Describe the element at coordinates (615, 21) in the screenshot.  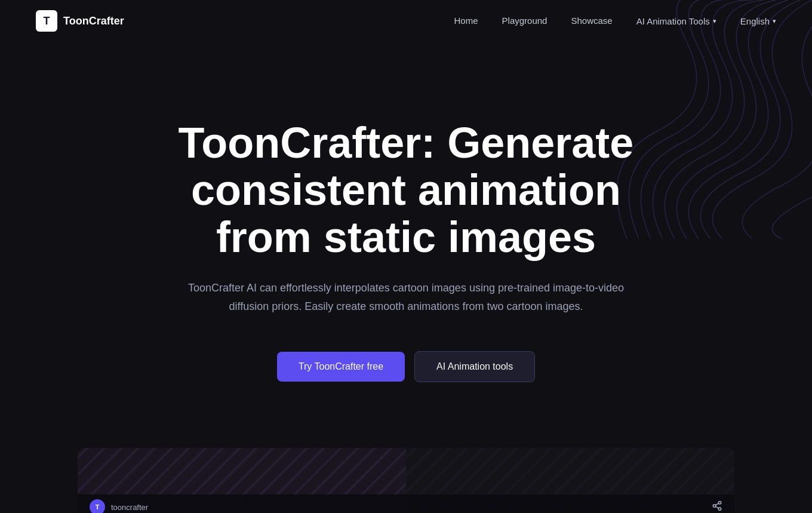
I see `nav-links: Home Playground Showcase AI Animation To…` at that location.